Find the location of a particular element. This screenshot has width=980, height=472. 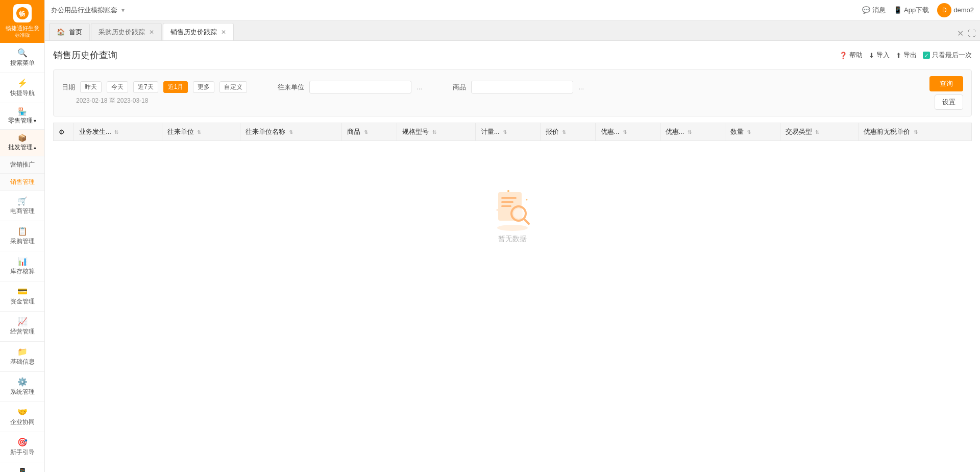

table-head: ⚙ 业务发生... ⇅ 往来单位 ⇅ 往来单位名称 ⇅ is located at coordinates (512, 132).